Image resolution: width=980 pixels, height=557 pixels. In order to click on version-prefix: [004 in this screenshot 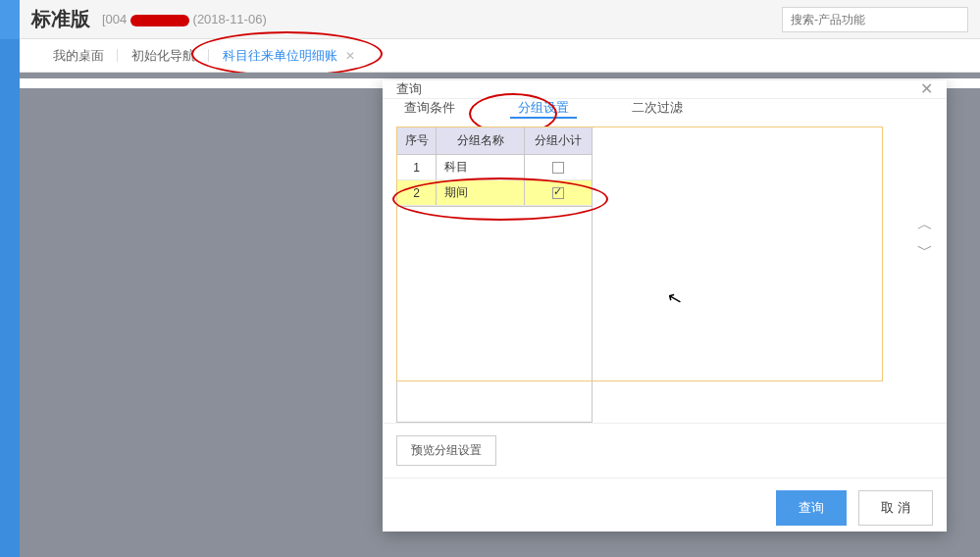, I will do `click(114, 20)`.